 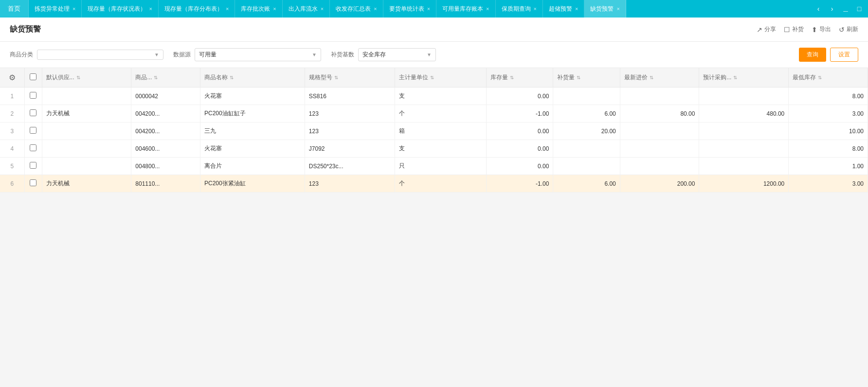 What do you see at coordinates (520, 184) in the screenshot?
I see `cell-stock-qty: -1.00` at bounding box center [520, 184].